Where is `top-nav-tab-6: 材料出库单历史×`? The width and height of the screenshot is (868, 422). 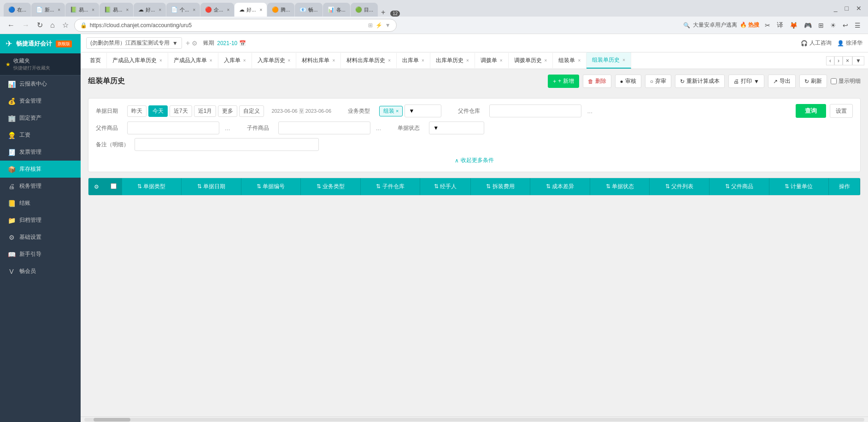
top-nav-tab-6: 材料出库单历史× is located at coordinates (369, 61).